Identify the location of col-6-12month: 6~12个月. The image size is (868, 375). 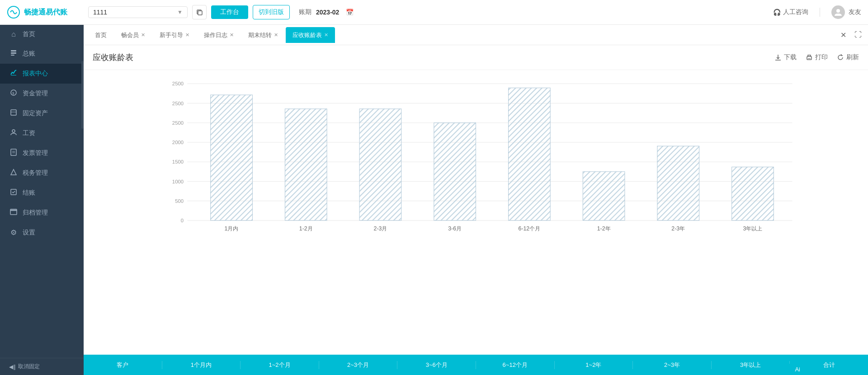
(515, 365).